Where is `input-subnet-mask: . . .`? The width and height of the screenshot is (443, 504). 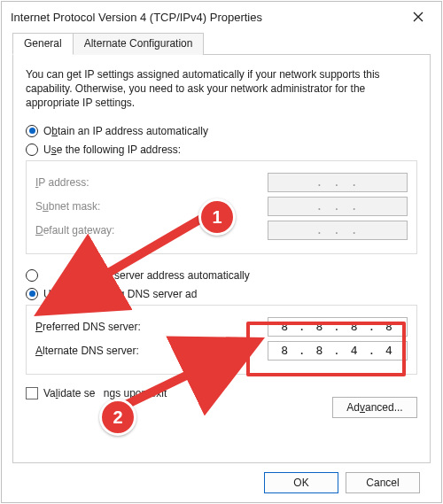
input-subnet-mask: . . . is located at coordinates (338, 206).